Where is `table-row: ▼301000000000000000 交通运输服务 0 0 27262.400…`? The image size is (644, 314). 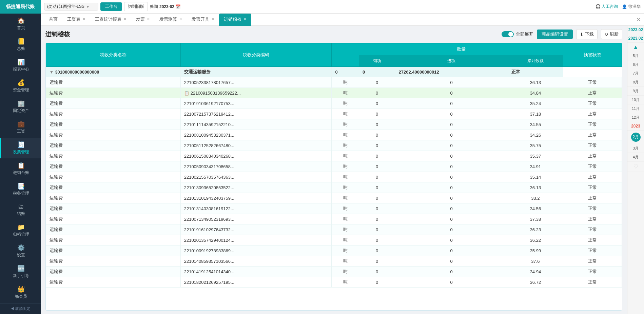 table-row: ▼301000000000000000 交通运输服务 0 0 27262.400… is located at coordinates (334, 72).